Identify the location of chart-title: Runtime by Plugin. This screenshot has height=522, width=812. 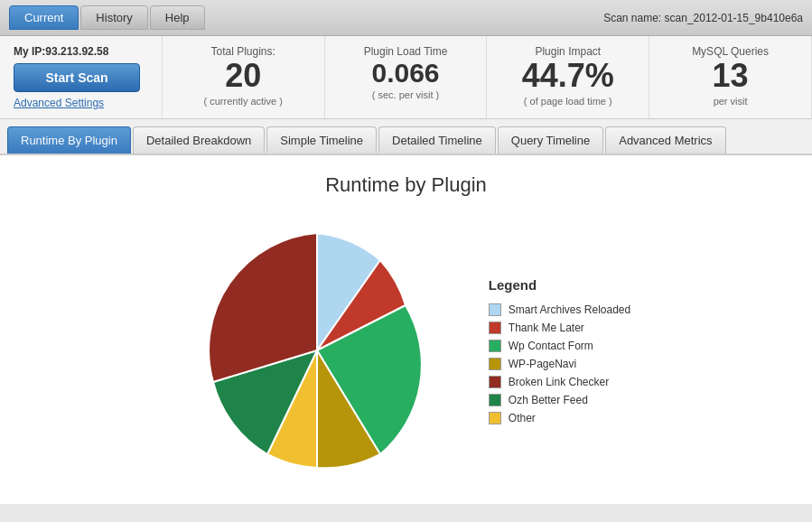
(406, 185).